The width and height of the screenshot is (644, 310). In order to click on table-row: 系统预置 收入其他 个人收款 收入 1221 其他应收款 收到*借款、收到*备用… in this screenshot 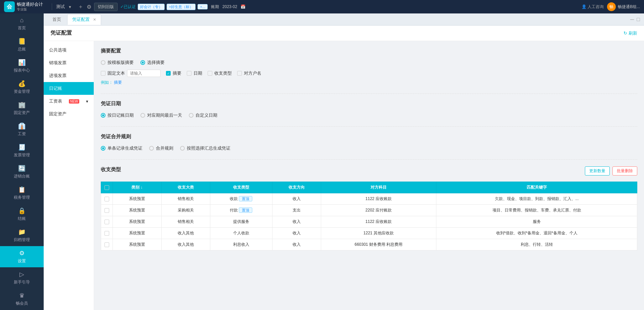, I will do `click(369, 233)`.